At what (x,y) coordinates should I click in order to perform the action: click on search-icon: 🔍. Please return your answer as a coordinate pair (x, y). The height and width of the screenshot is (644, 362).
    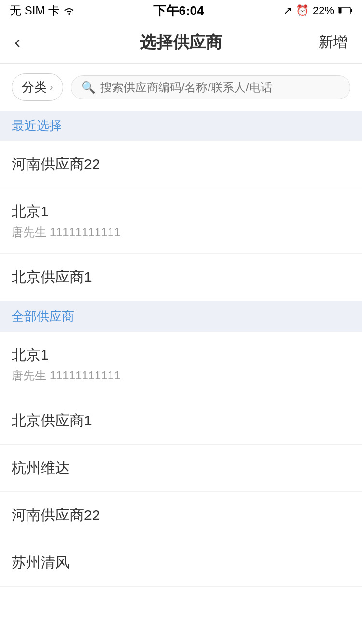
    Looking at the image, I should click on (88, 87).